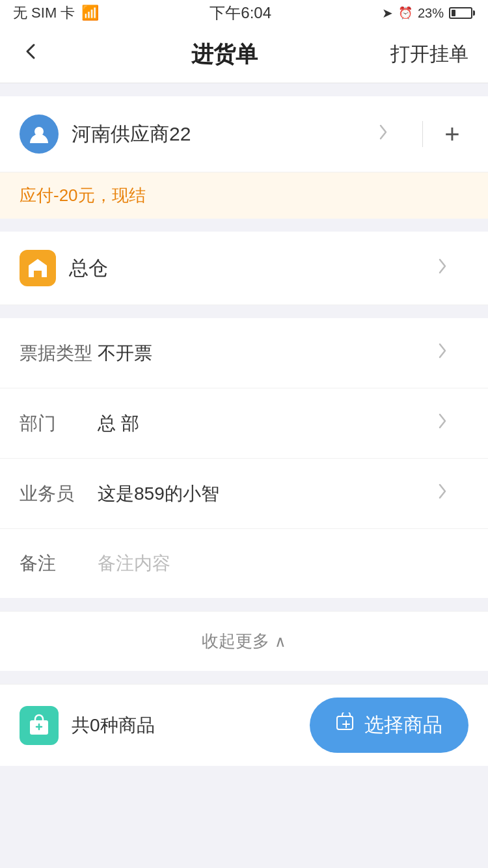  What do you see at coordinates (283, 563) in the screenshot?
I see `remark-input: 备注内容` at bounding box center [283, 563].